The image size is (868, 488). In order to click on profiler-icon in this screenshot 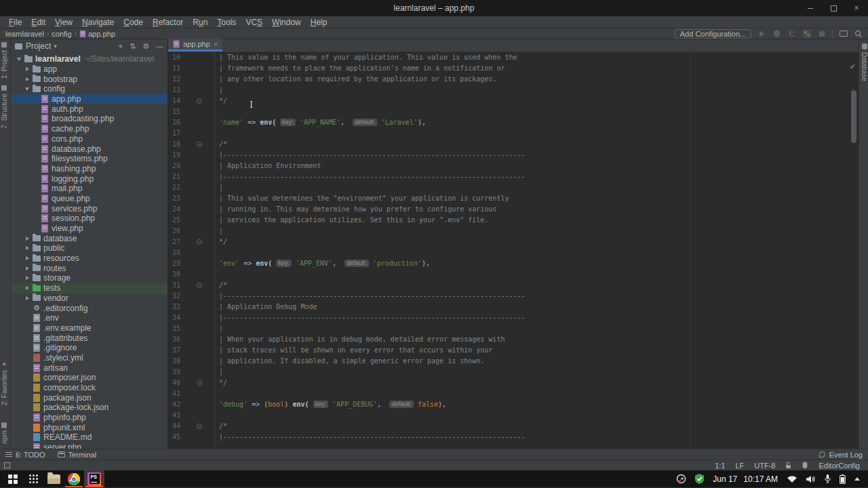, I will do `click(807, 34)`.